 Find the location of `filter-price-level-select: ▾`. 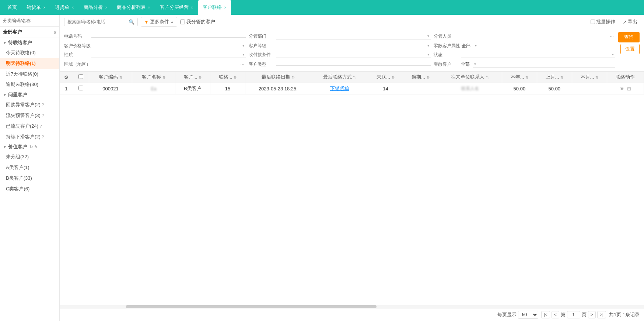

filter-price-level-select: ▾ is located at coordinates (169, 46).